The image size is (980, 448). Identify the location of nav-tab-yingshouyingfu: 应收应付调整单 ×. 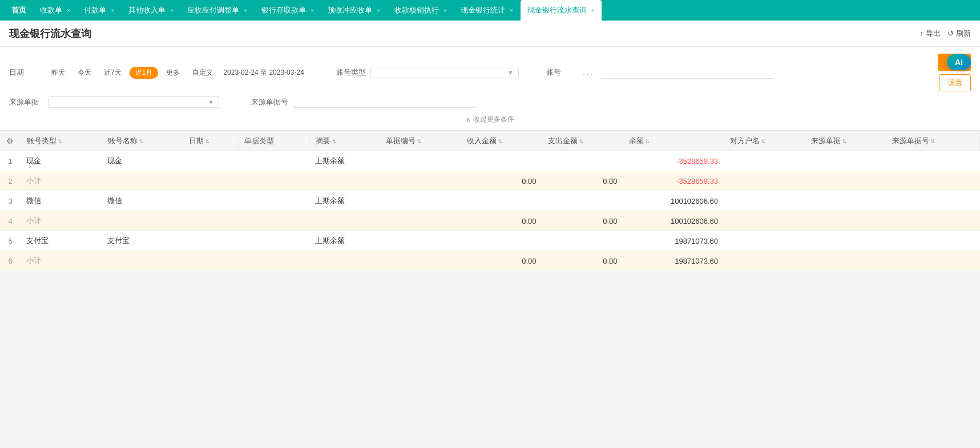
(217, 10).